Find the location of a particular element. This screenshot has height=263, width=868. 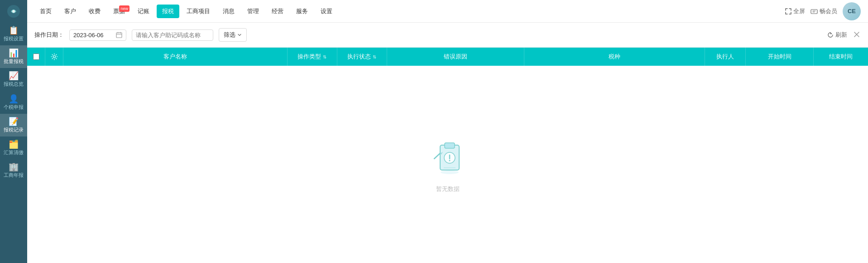

chevron-down-icon is located at coordinates (240, 35).